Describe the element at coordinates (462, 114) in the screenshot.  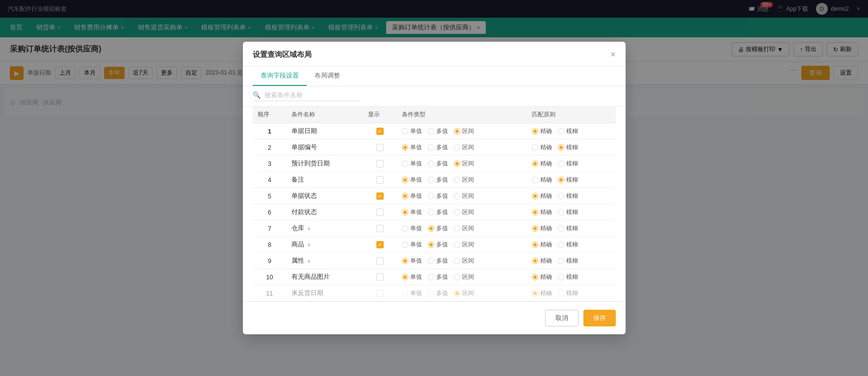
I see `col-type: 条件类型` at that location.